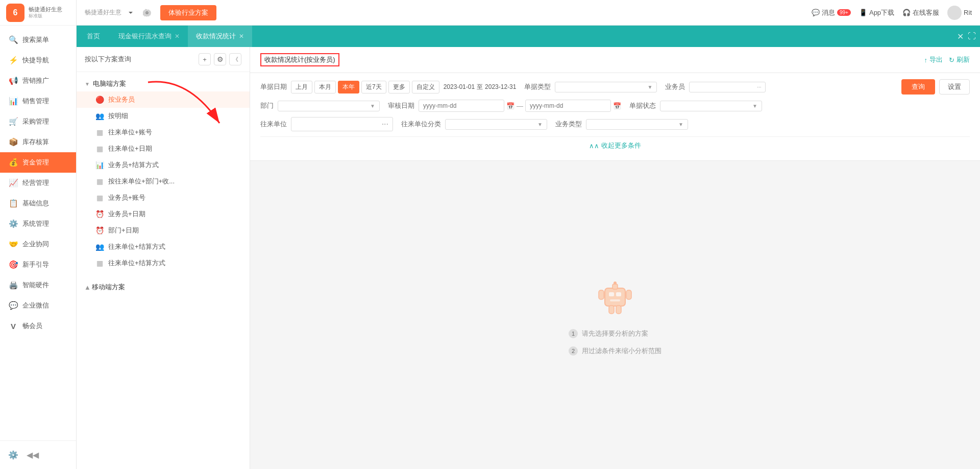  What do you see at coordinates (163, 287) in the screenshot?
I see `mobile-section-title: ▶ 移动端方案` at bounding box center [163, 287].